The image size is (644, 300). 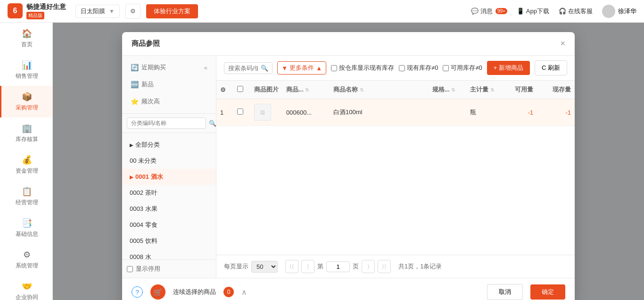 What do you see at coordinates (98, 11) in the screenshot?
I see `store-selector: 日太阳膜 ▼` at bounding box center [98, 11].